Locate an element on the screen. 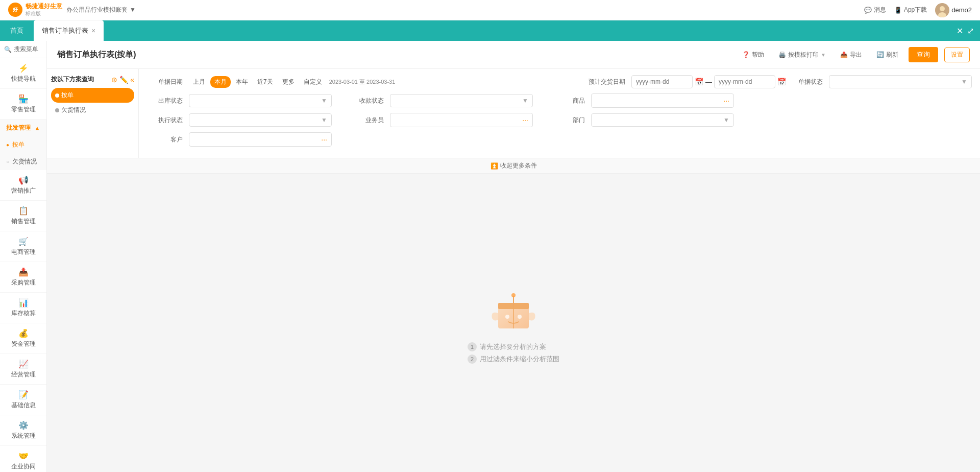 The image size is (980, 472). sidebar-item-inventory: 📊 库存核算 is located at coordinates (23, 308).